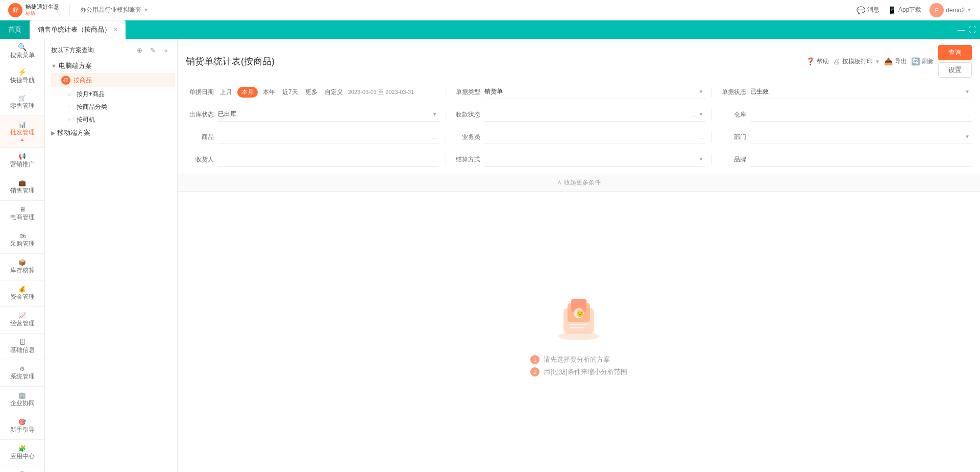 This screenshot has width=980, height=472. Describe the element at coordinates (113, 120) in the screenshot. I see `scheme-by-driver: ≡ 按司机` at that location.